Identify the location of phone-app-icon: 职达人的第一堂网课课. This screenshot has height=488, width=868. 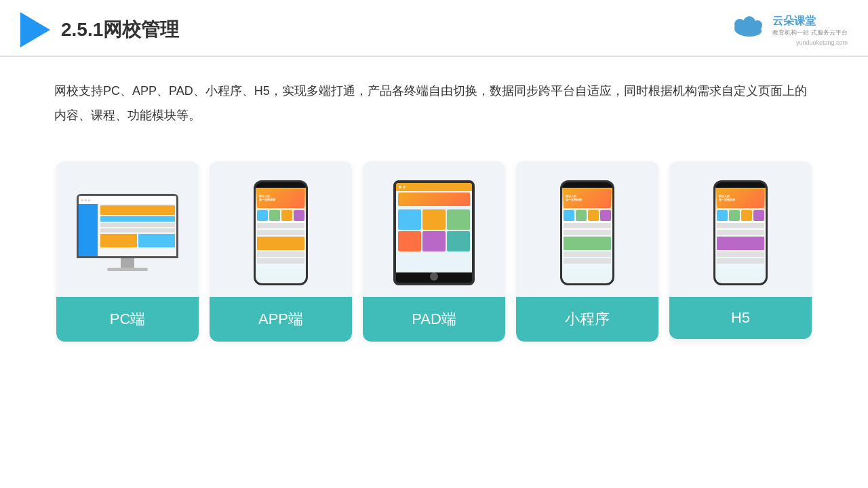
(281, 233).